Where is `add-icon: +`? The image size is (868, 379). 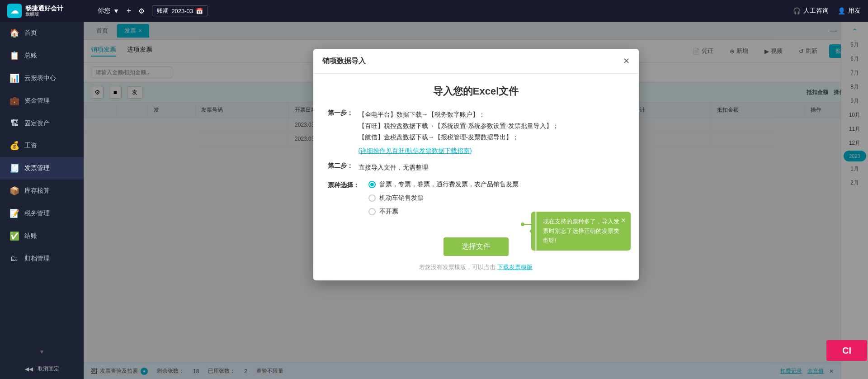 add-icon: + is located at coordinates (129, 11).